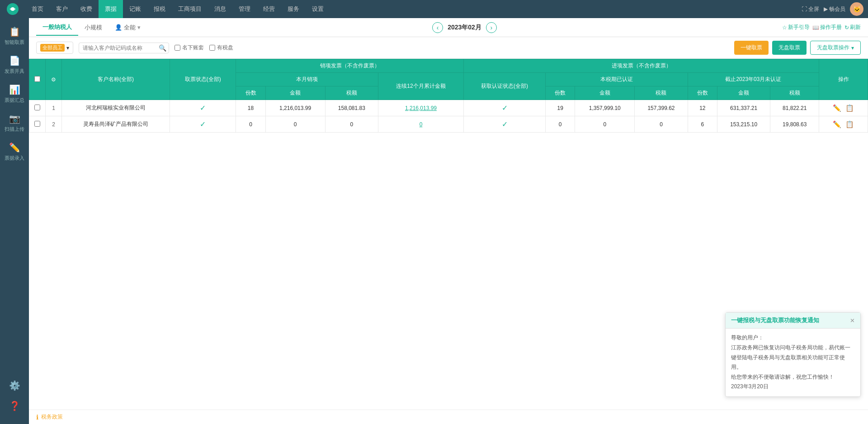 The width and height of the screenshot is (868, 424). I want to click on invoice-open-icon: 📄, so click(14, 61).